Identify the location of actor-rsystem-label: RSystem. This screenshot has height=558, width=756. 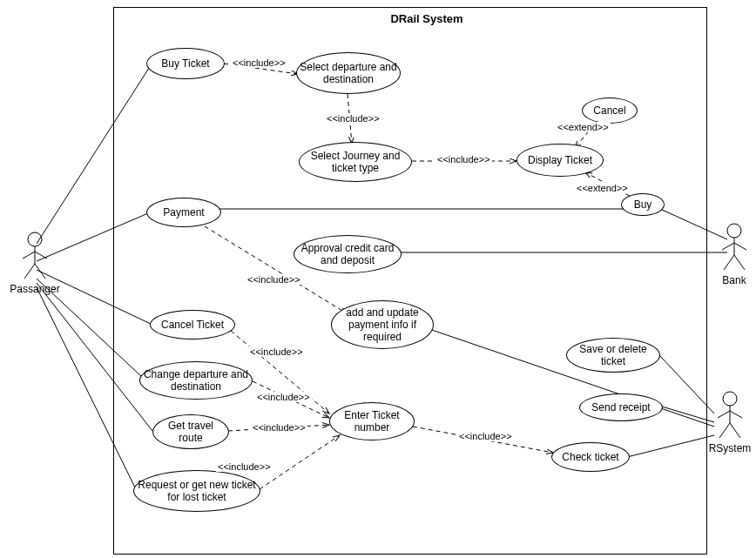
(730, 448).